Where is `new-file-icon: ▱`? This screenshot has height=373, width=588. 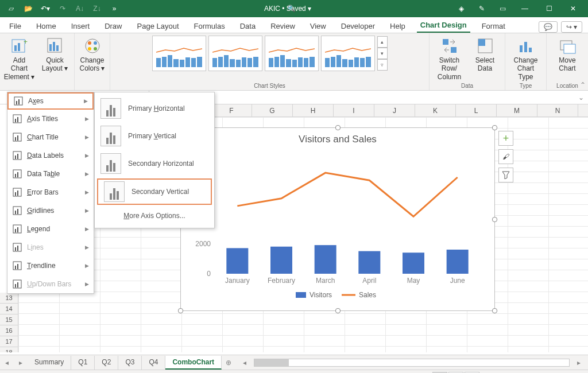 new-file-icon: ▱ is located at coordinates (11, 9).